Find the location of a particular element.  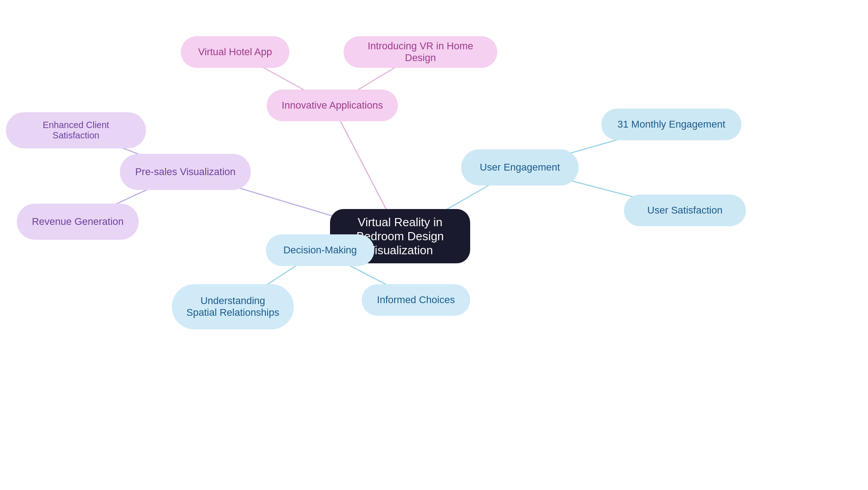

virtual-hotel-node: Virtual Hotel App is located at coordinates (235, 52).